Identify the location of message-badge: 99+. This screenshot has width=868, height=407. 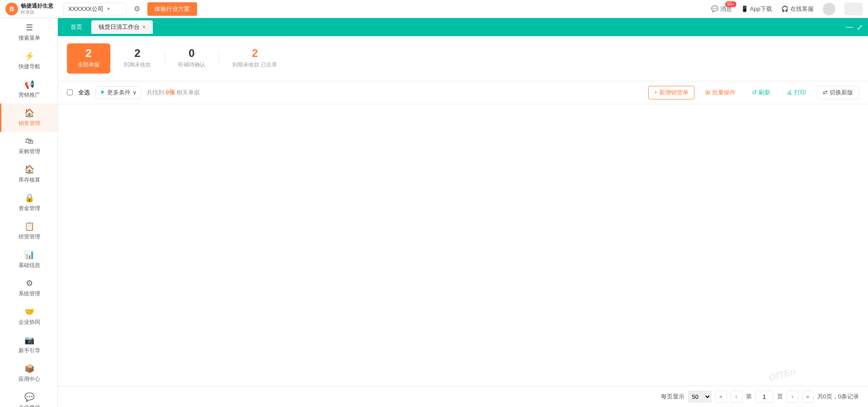
(731, 5).